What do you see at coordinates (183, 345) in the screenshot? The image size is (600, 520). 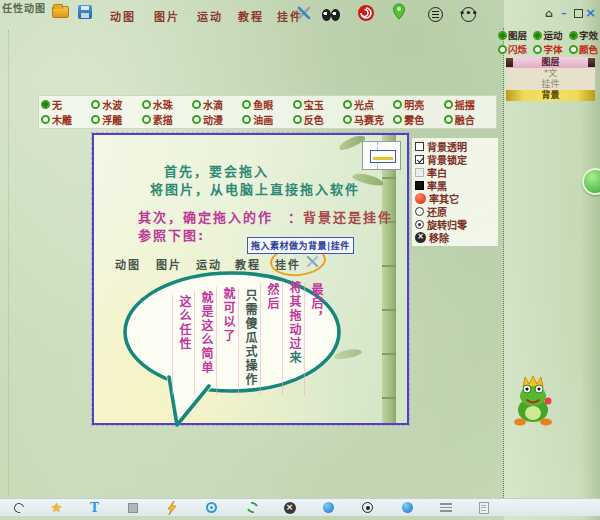 I see `bubble-col-7: 这么任性` at bounding box center [183, 345].